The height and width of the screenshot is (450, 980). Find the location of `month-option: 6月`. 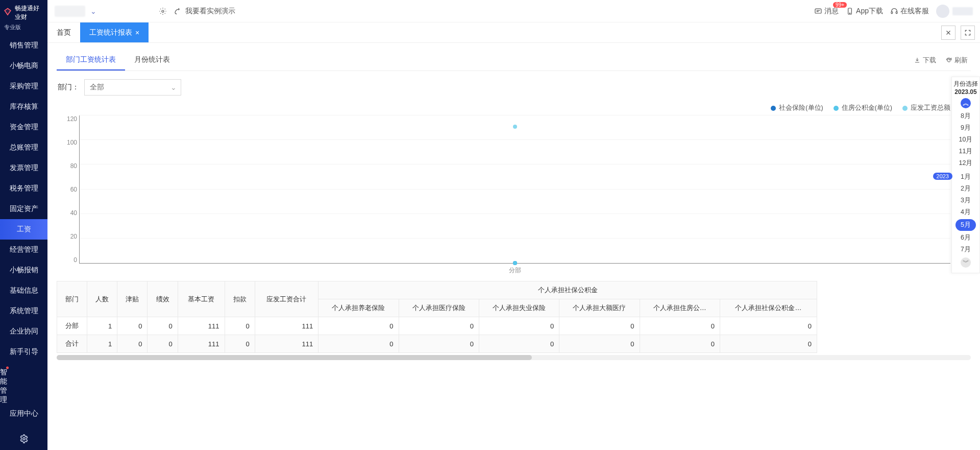

month-option: 6月 is located at coordinates (966, 238).